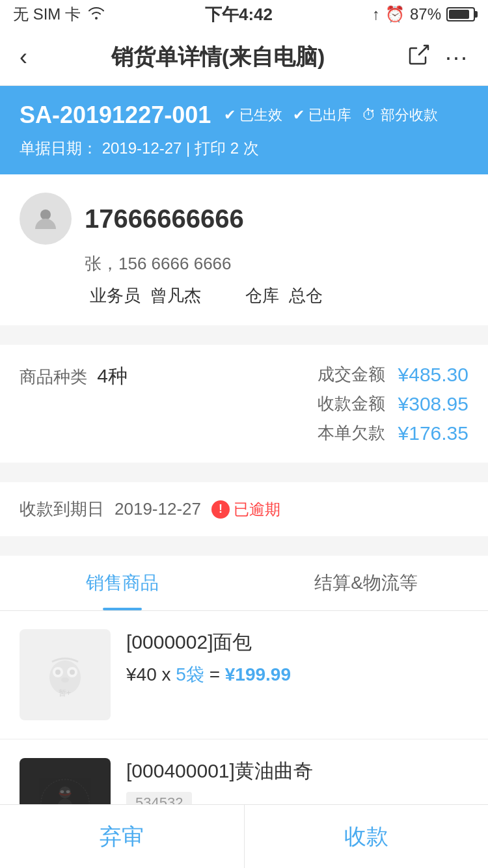 The width and height of the screenshot is (488, 868). What do you see at coordinates (351, 433) in the screenshot?
I see `debt-label: 本单欠款` at bounding box center [351, 433].